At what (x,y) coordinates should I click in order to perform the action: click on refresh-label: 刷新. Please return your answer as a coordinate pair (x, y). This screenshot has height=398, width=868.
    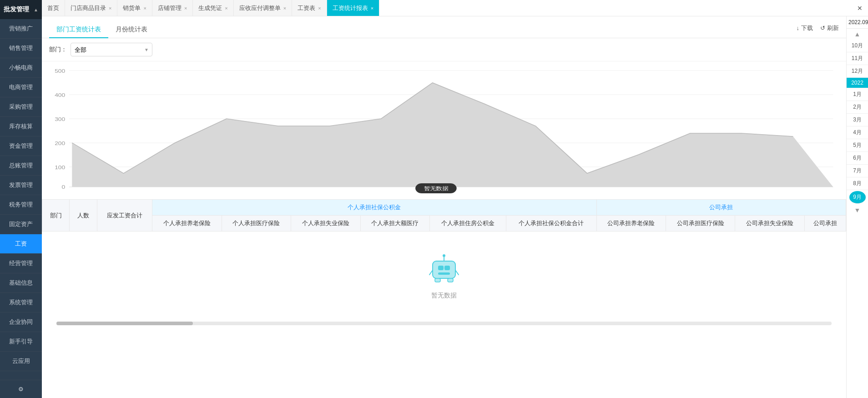
    Looking at the image, I should click on (833, 28).